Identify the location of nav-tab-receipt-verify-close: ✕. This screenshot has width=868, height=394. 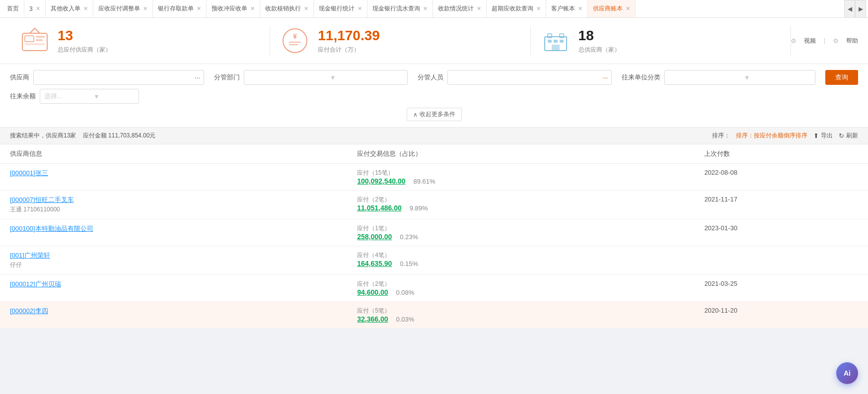
(306, 9).